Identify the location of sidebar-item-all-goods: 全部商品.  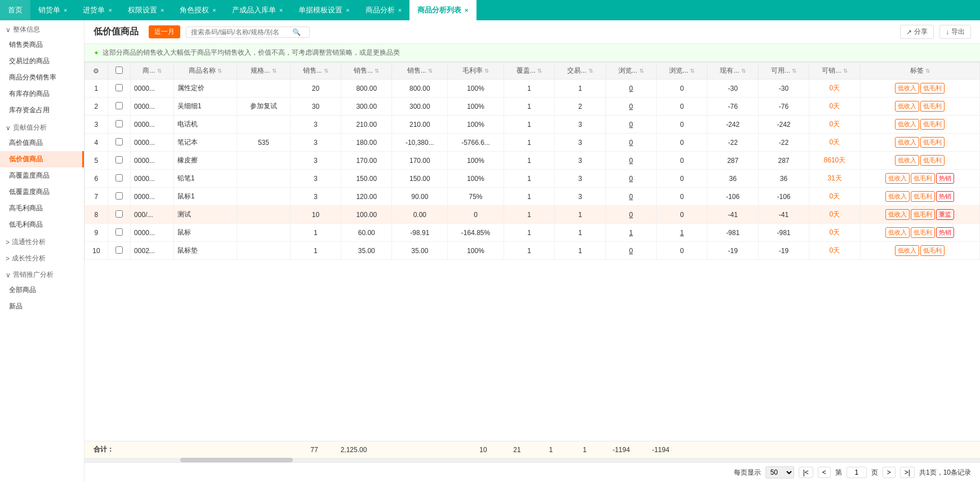
(42, 290).